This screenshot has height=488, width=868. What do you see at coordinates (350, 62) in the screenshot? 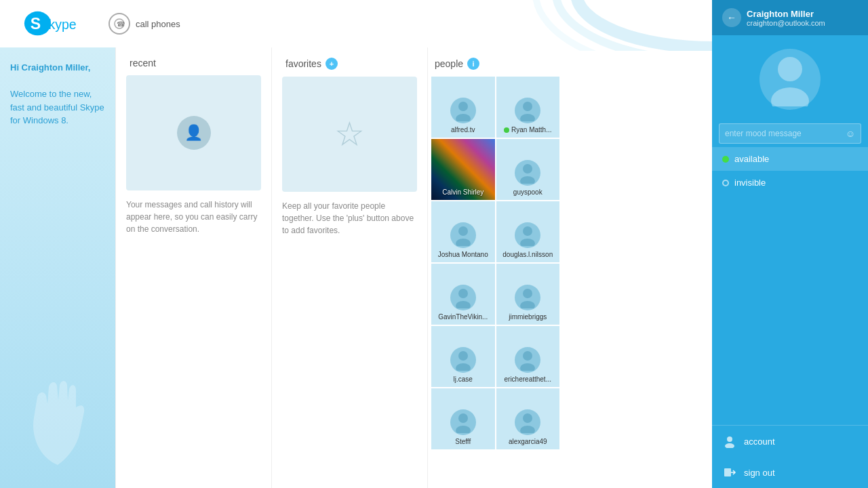
I see `favorites-header: favorites +` at bounding box center [350, 62].